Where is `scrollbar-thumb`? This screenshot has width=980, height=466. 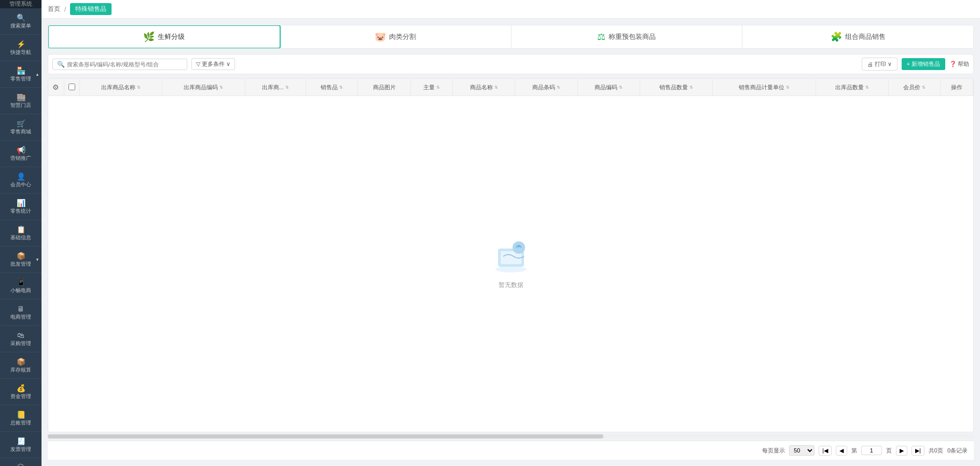 scrollbar-thumb is located at coordinates (326, 436).